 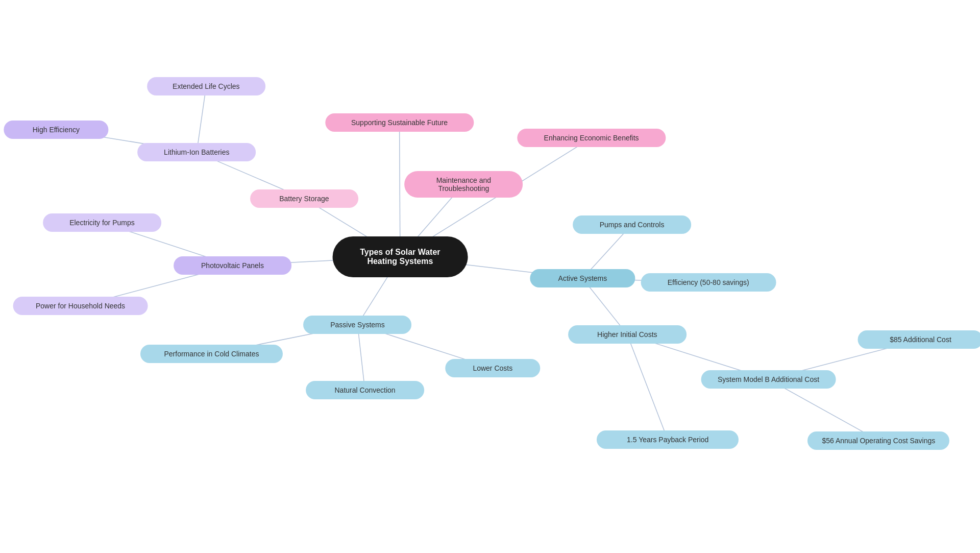 What do you see at coordinates (304, 199) in the screenshot?
I see `node-battery_storage: Battery Storage` at bounding box center [304, 199].